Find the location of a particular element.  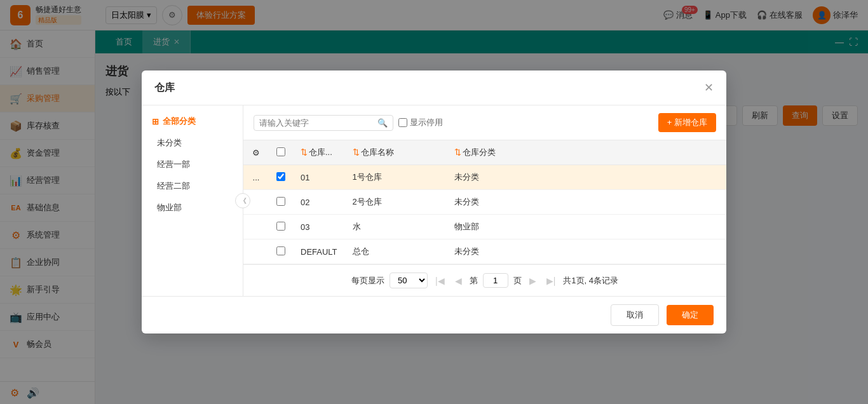

page-last-button: ▶| is located at coordinates (552, 281).